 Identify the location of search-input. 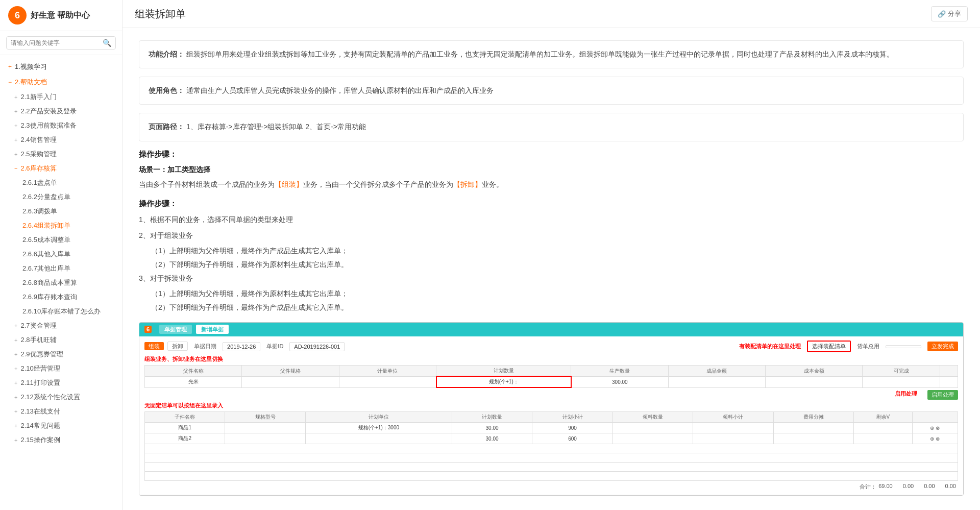
(57, 43).